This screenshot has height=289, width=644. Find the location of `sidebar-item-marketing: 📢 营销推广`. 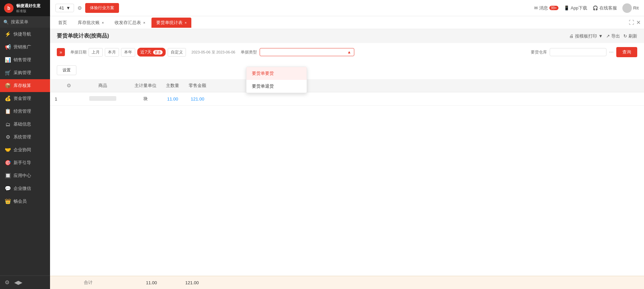

sidebar-item-marketing: 📢 营销推广 is located at coordinates (25, 47).